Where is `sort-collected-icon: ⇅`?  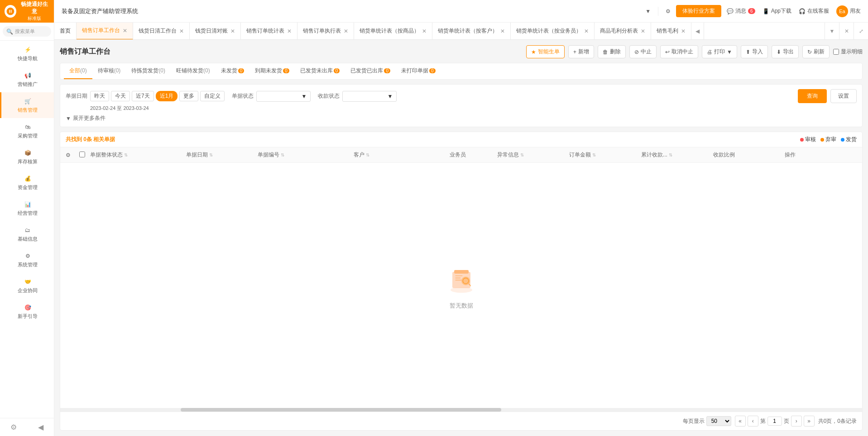 sort-collected-icon: ⇅ is located at coordinates (671, 155).